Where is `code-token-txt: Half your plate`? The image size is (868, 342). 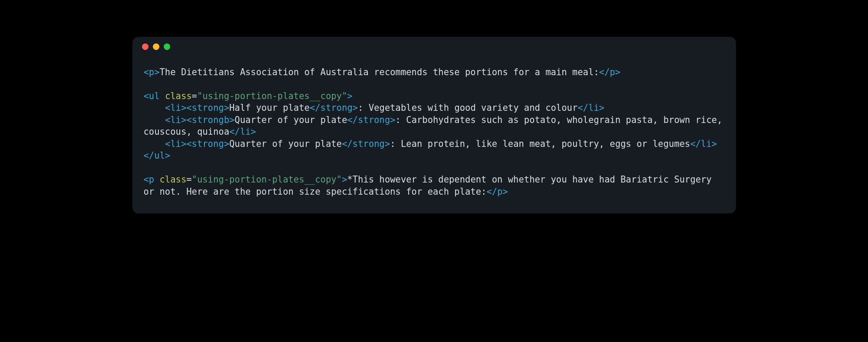
code-token-txt: Half your plate is located at coordinates (269, 108).